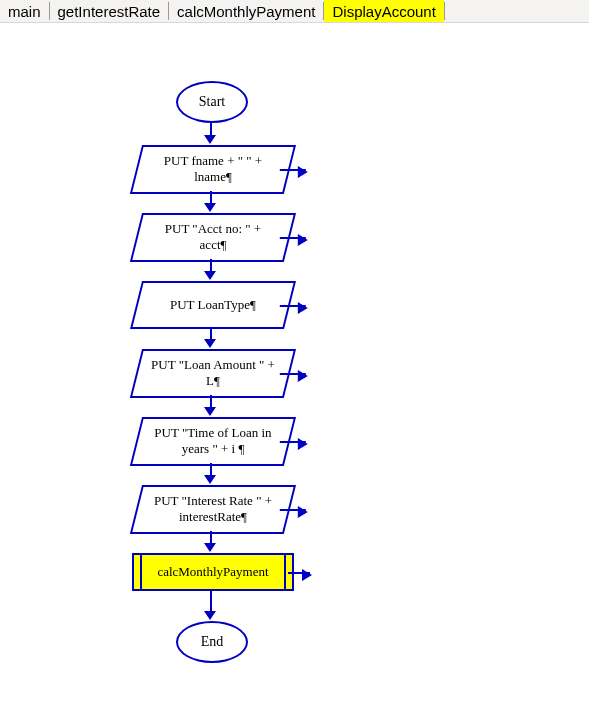 The image size is (589, 711). What do you see at coordinates (212, 642) in the screenshot?
I see `flow-end-label: End` at bounding box center [212, 642].